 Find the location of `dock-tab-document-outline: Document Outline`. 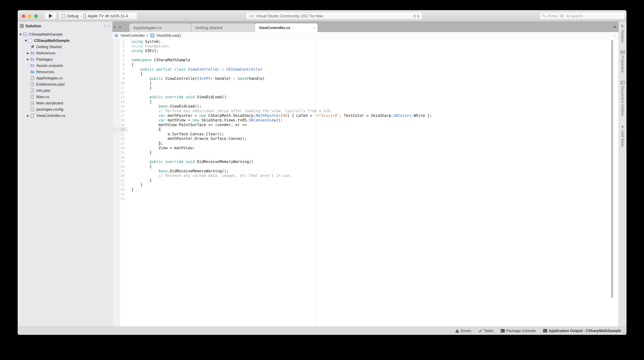

dock-tab-document-outline: Document Outline is located at coordinates (622, 98).